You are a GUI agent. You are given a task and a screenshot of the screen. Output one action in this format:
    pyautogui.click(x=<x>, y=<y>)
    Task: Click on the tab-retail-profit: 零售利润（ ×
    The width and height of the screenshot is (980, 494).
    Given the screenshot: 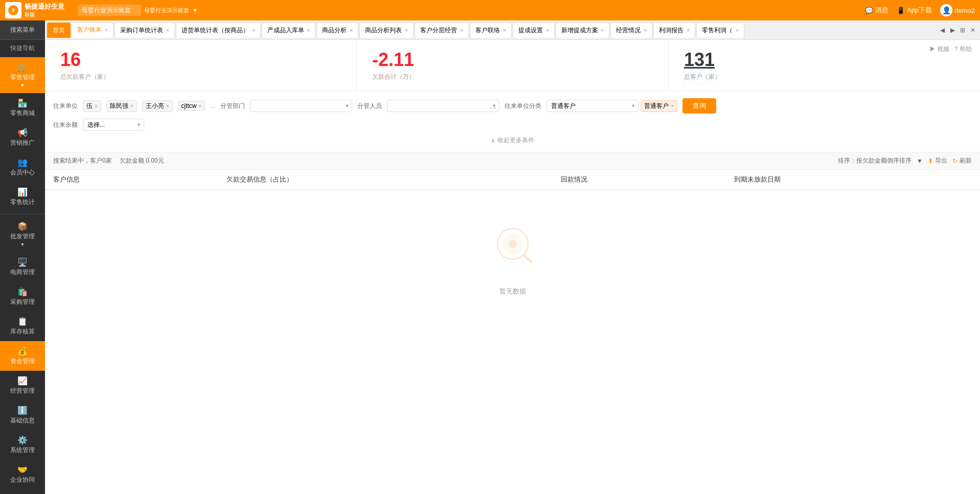 What is the action you would take?
    pyautogui.click(x=720, y=30)
    